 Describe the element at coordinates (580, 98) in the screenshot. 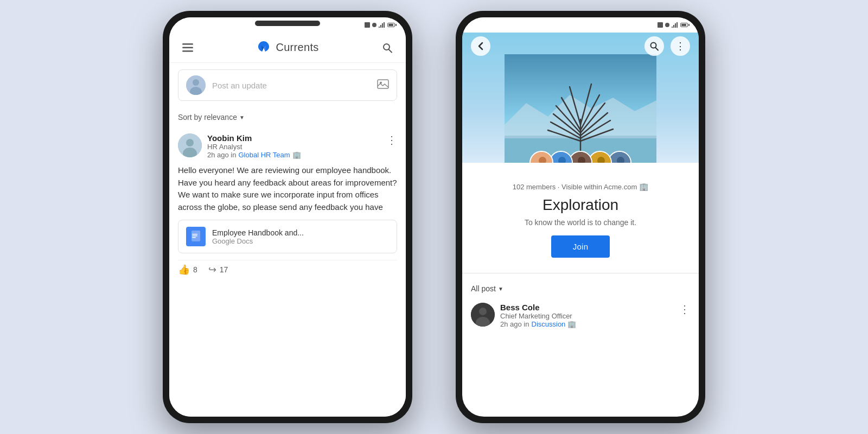

I see `hero-container: ⋮` at that location.